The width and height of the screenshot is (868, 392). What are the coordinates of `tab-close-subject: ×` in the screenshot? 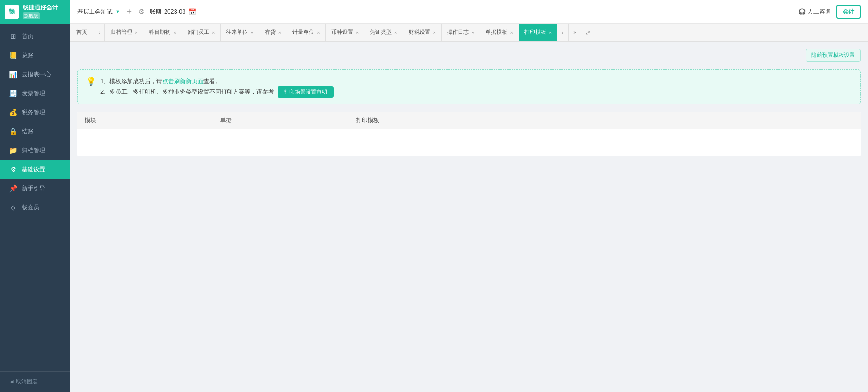 It's located at (175, 33).